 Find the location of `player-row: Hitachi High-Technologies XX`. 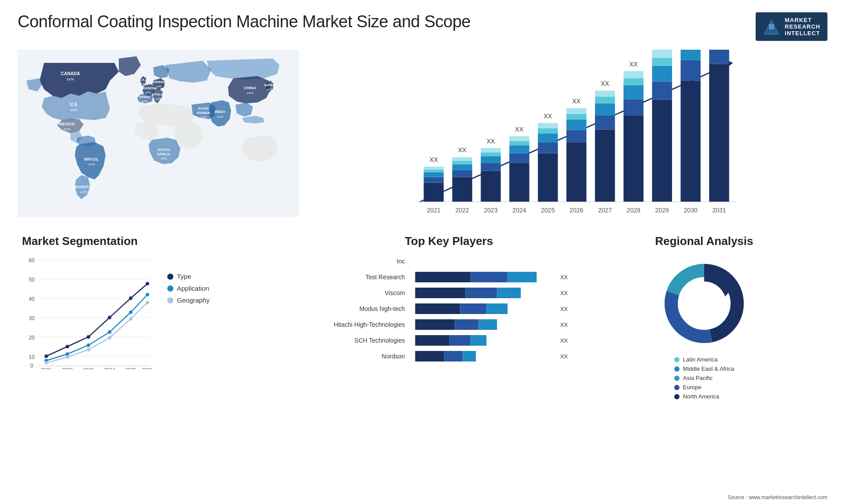

player-row: Hitachi High-Technologies XX is located at coordinates (449, 325).